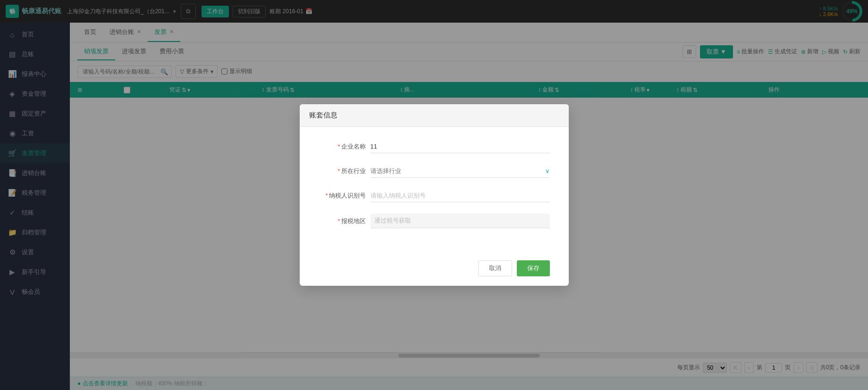  Describe the element at coordinates (323, 115) in the screenshot. I see `modal-title: 账套信息` at that location.